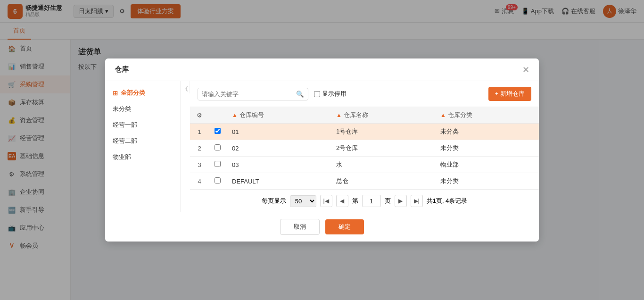  I want to click on col-settings: ⚙, so click(199, 115).